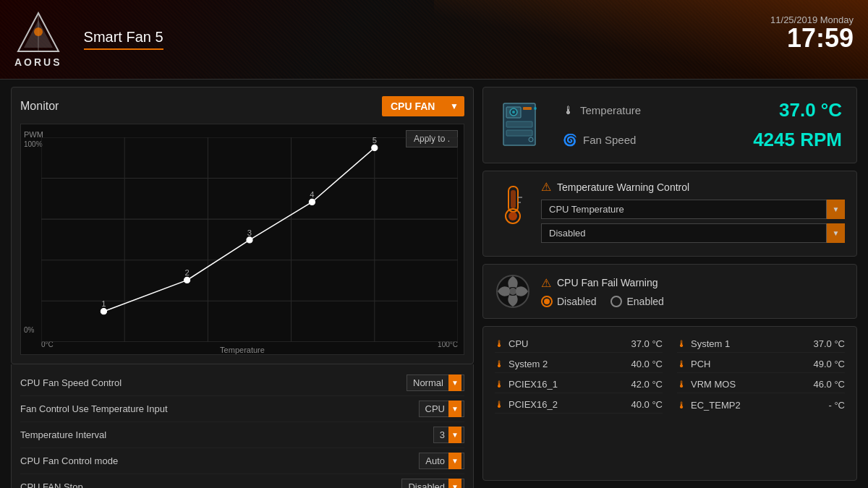  What do you see at coordinates (579, 344) in the screenshot?
I see `temp-item-0: 🌡 CPU 37.0 °C` at bounding box center [579, 344].